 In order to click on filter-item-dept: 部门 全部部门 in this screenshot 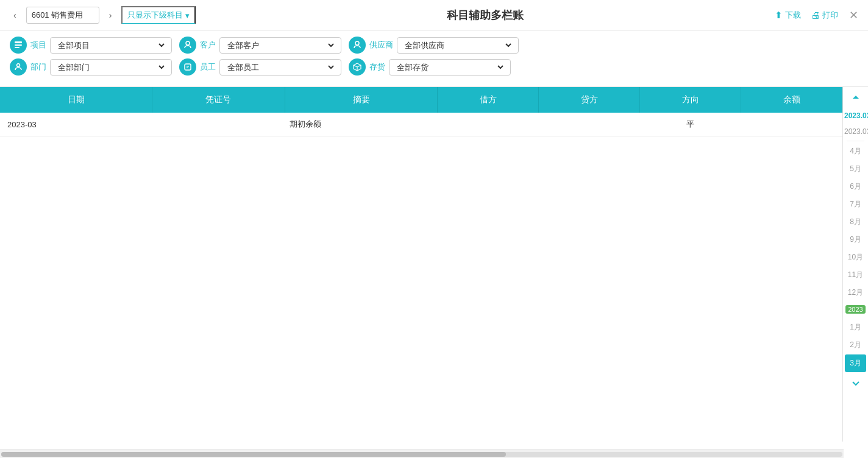, I will do `click(91, 67)`.